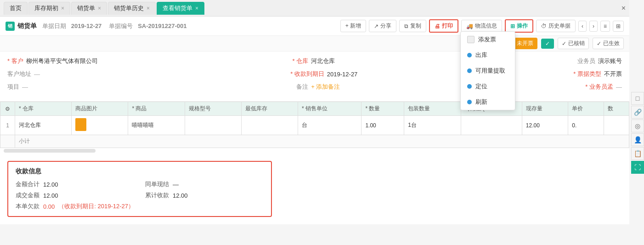  Describe the element at coordinates (8, 109) in the screenshot. I see `col-settings: ⚙` at that location.